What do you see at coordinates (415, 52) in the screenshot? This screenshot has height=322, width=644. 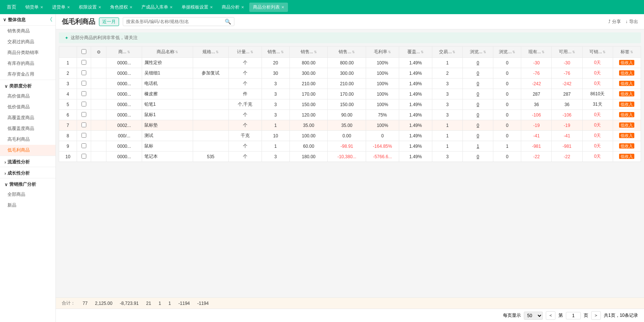 I see `col-cover-header: 覆盖...⇅` at bounding box center [415, 52].